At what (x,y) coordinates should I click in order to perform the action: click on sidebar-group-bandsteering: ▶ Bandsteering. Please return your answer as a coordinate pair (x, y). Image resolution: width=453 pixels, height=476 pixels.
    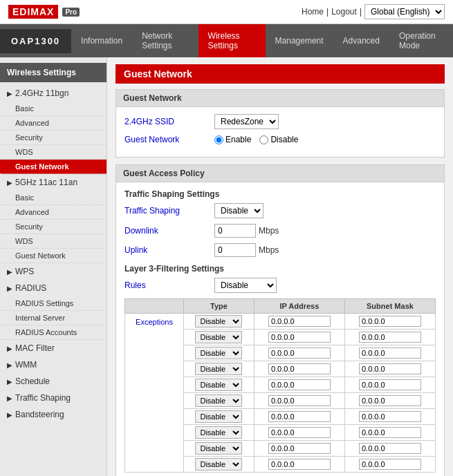
    Looking at the image, I should click on (53, 415).